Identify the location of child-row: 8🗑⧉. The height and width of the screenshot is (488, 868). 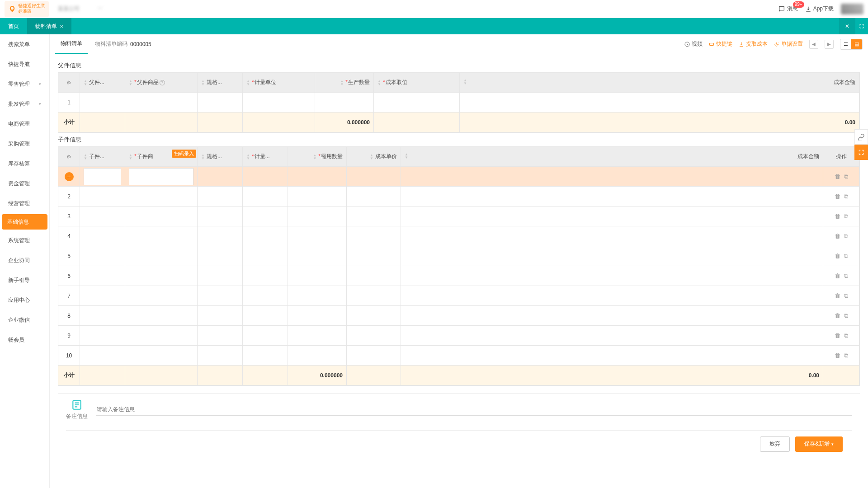
(459, 316).